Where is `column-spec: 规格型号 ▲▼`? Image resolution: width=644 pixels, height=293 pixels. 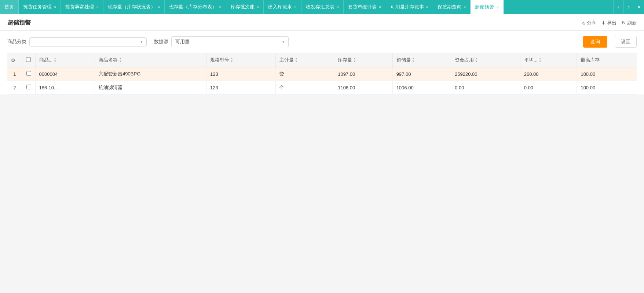
column-spec: 规格型号 ▲▼ is located at coordinates (241, 60).